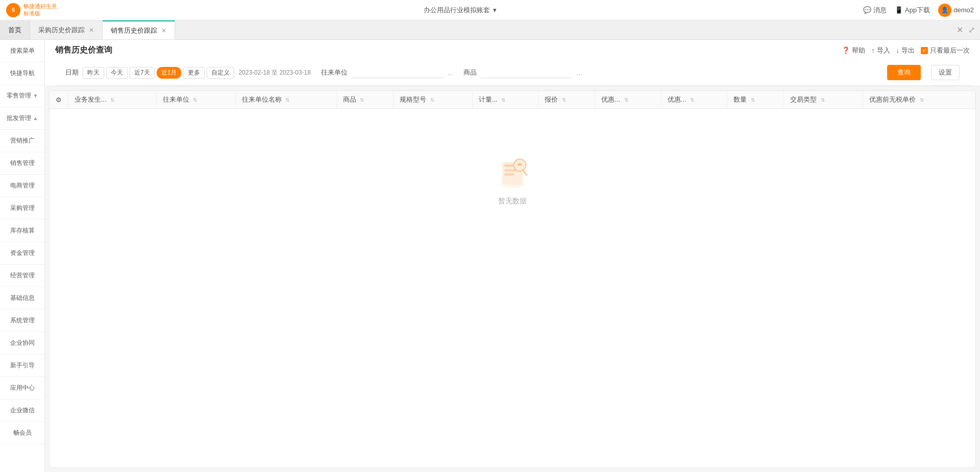 The image size is (980, 472). Describe the element at coordinates (275, 73) in the screenshot. I see `date-range-display: 2023-02-18 至 2023-03-18` at that location.